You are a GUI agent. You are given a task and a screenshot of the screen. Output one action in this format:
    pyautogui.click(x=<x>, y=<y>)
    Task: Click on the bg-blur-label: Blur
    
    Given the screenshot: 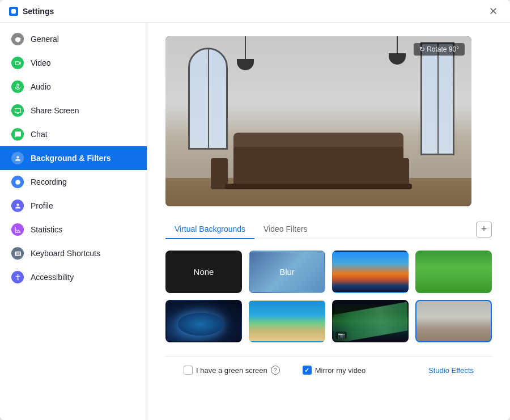 What is the action you would take?
    pyautogui.click(x=287, y=272)
    